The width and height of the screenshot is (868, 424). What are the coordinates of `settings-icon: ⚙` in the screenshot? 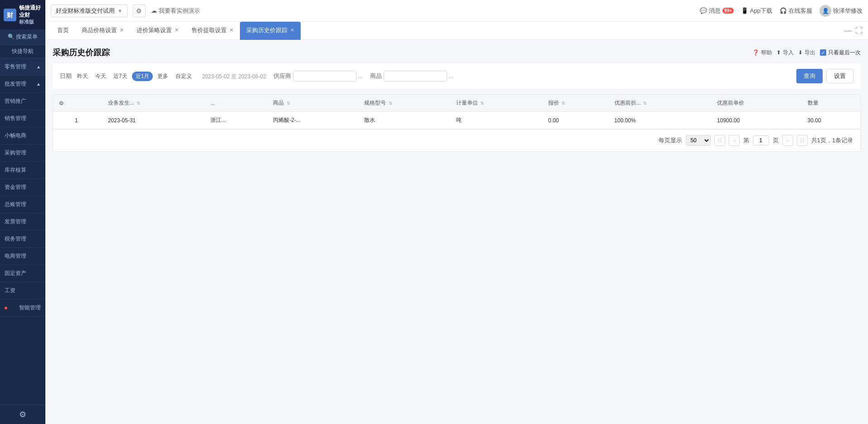 It's located at (23, 414).